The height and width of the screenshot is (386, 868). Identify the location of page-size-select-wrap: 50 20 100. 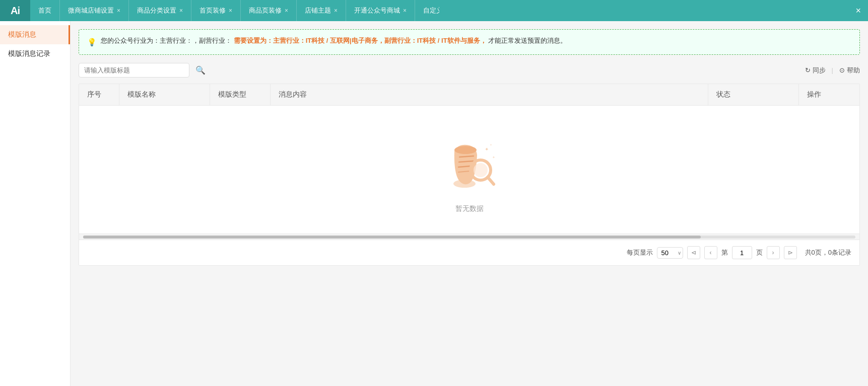
(670, 253).